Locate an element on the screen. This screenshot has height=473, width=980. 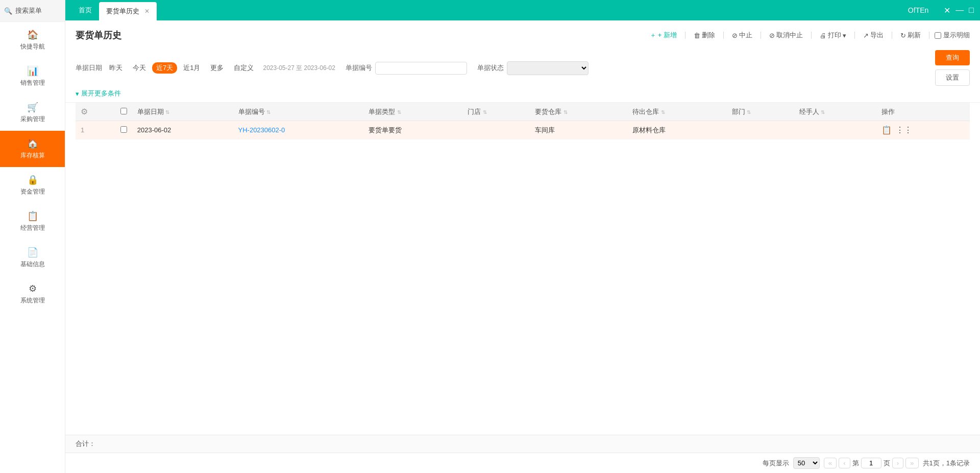
select-all-checkbox is located at coordinates (124, 111).